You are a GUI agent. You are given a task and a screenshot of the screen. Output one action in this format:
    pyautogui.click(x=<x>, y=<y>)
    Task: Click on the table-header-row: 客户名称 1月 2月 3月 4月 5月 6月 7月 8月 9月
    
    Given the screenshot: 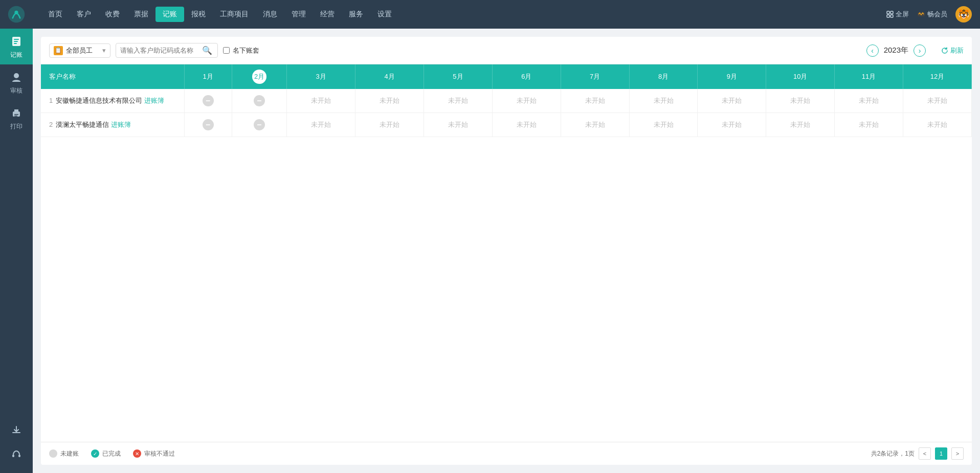 What is the action you would take?
    pyautogui.click(x=506, y=77)
    